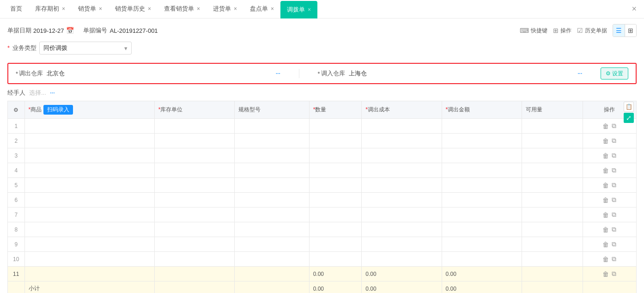 This screenshot has height=293, width=644. What do you see at coordinates (199, 9) in the screenshot?
I see `tab-close-view-sales: ×` at bounding box center [199, 9].